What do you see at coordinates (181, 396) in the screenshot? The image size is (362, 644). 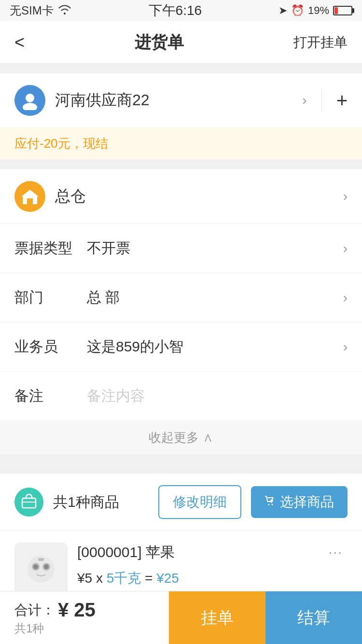 I see `remark-row: 备注 备注内容` at bounding box center [181, 396].